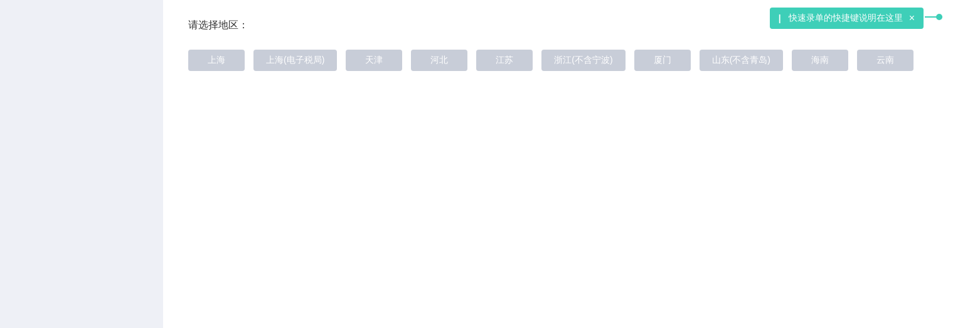 The height and width of the screenshot is (328, 980). What do you see at coordinates (847, 18) in the screenshot?
I see `tooltip-banner: 快速录单的快捷键说明在这里 ×` at bounding box center [847, 18].